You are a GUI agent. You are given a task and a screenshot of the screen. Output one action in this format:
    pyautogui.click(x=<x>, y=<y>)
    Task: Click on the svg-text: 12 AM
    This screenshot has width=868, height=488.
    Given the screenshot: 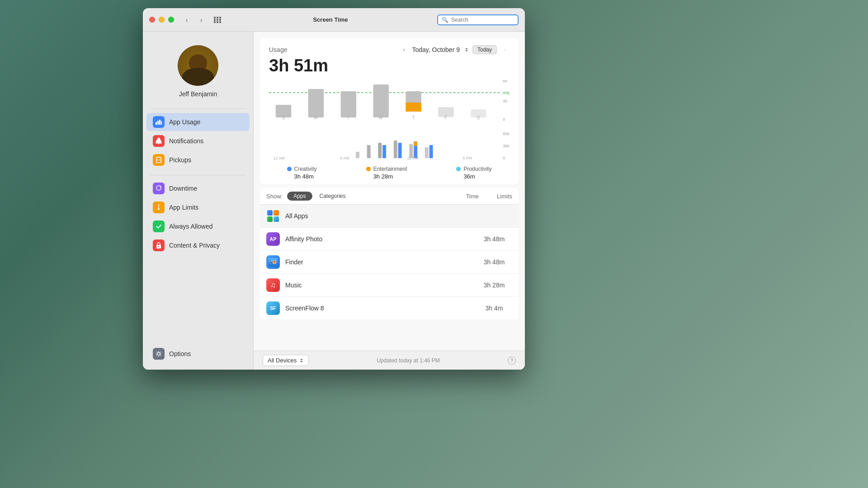 What is the action you would take?
    pyautogui.click(x=279, y=158)
    